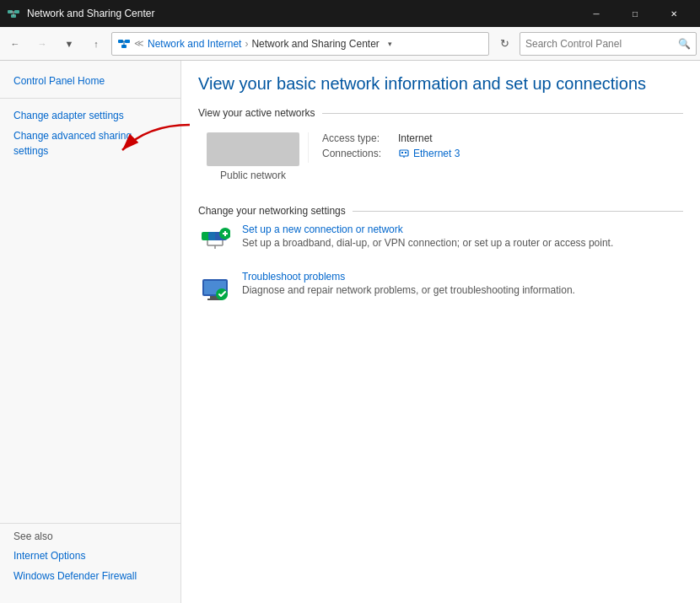  Describe the element at coordinates (428, 236) in the screenshot. I see `new-connection-text: Set up a new connection or network Set u…` at that location.